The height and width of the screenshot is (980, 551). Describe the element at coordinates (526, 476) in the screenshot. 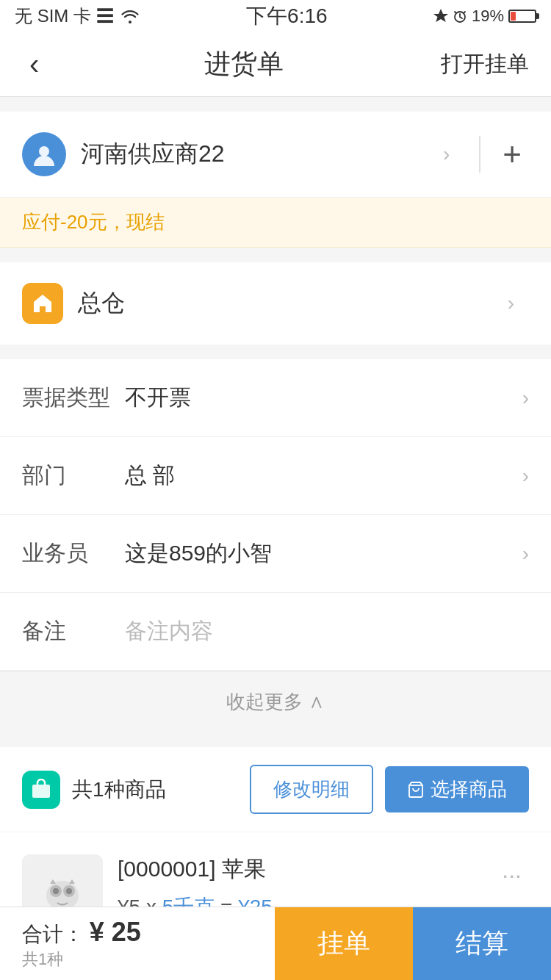

I see `department-chevron-icon: ›` at that location.